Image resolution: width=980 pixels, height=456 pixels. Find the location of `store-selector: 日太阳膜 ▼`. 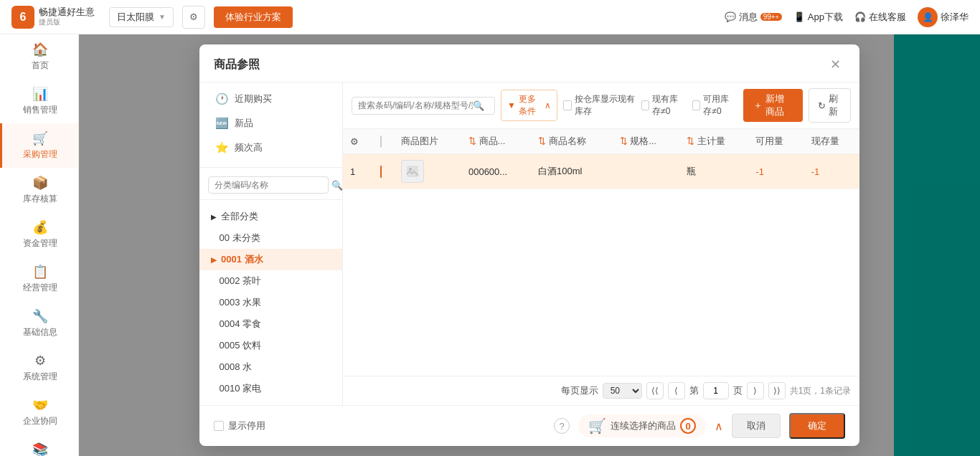

store-selector: 日太阳膜 ▼ is located at coordinates (141, 17).